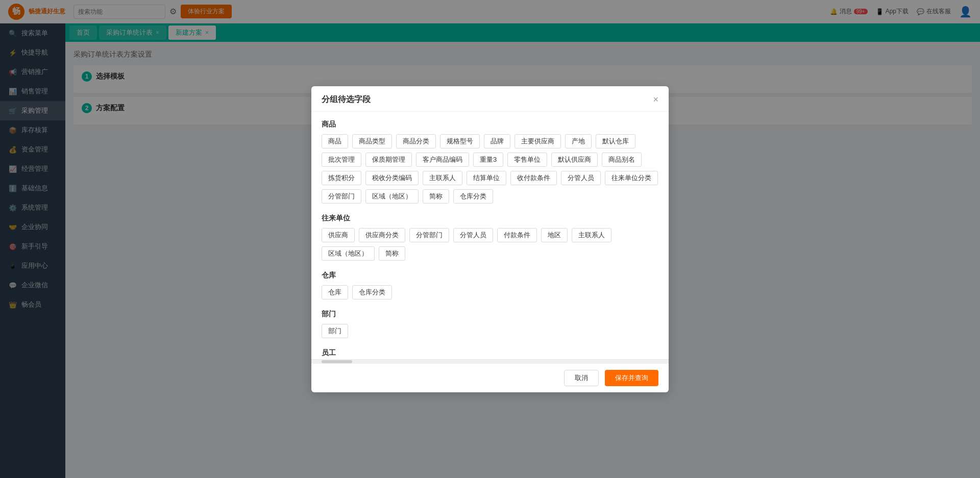 The height and width of the screenshot is (478, 980). What do you see at coordinates (473, 196) in the screenshot?
I see `field-tag-warehouse-category: 仓库分类` at bounding box center [473, 196].